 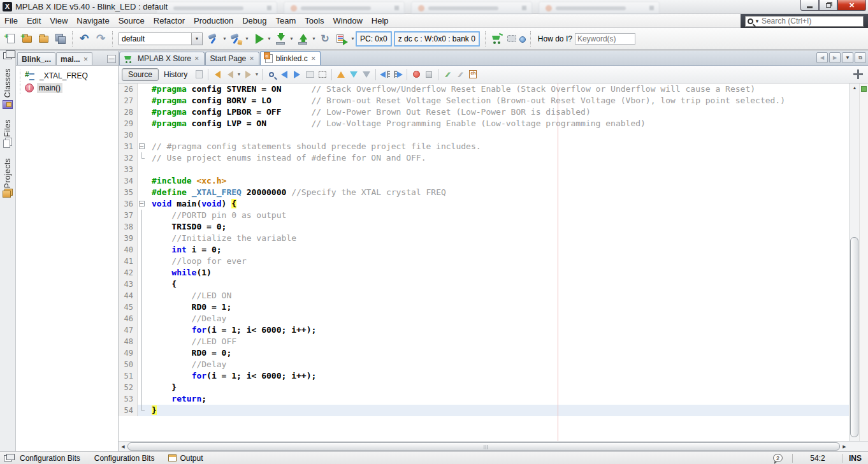 I want to click on code-line-body: int i = 0;, so click(x=493, y=250).